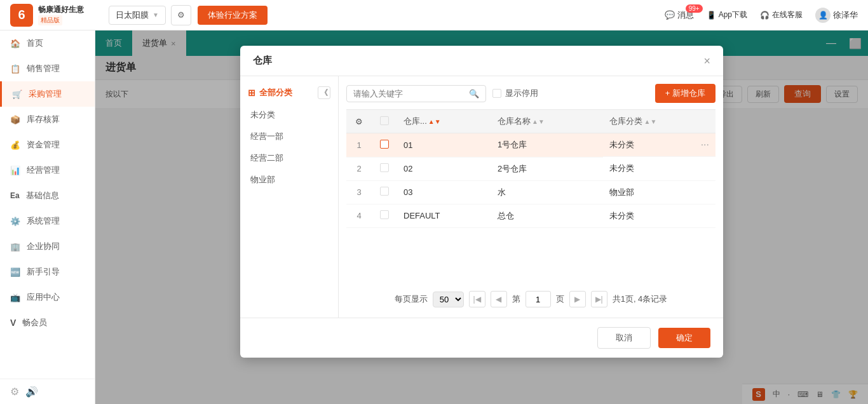 Image resolution: width=868 pixels, height=404 pixels. What do you see at coordinates (359, 192) in the screenshot?
I see `row-num: 3` at bounding box center [359, 192].